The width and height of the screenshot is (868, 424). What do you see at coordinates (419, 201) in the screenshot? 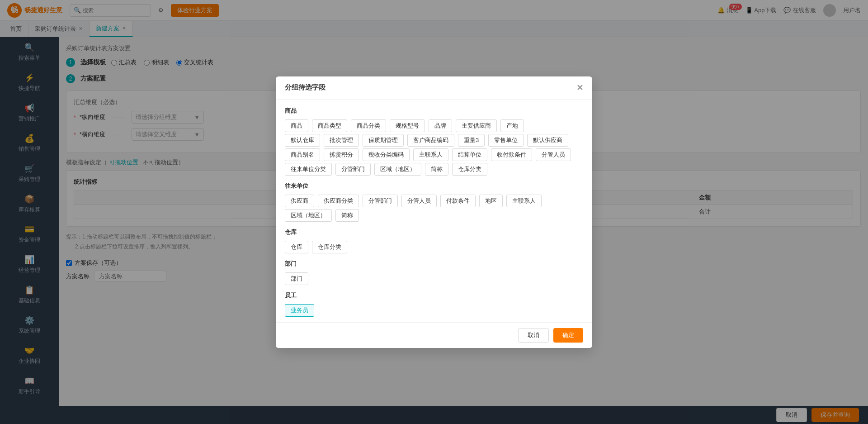
I see `tag-manage-person: 分管人员` at bounding box center [419, 201].